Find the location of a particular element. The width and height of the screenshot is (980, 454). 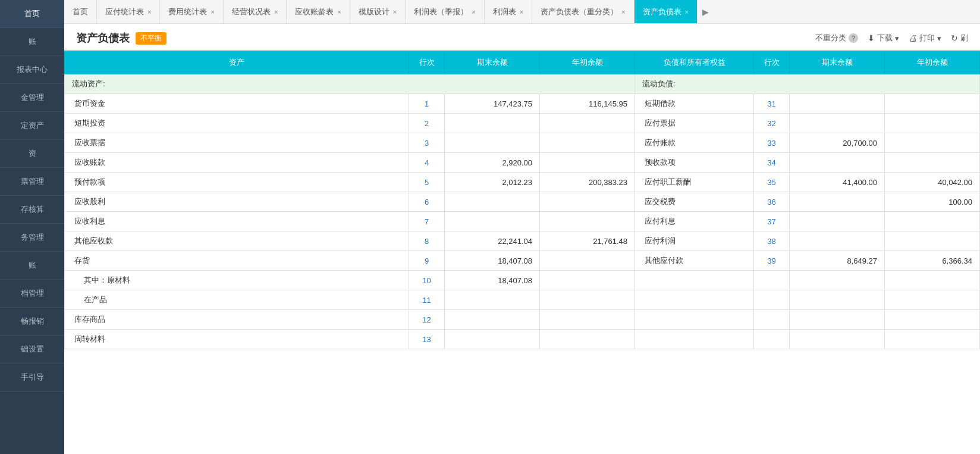

left-section-label: 流动资产: is located at coordinates (350, 84).